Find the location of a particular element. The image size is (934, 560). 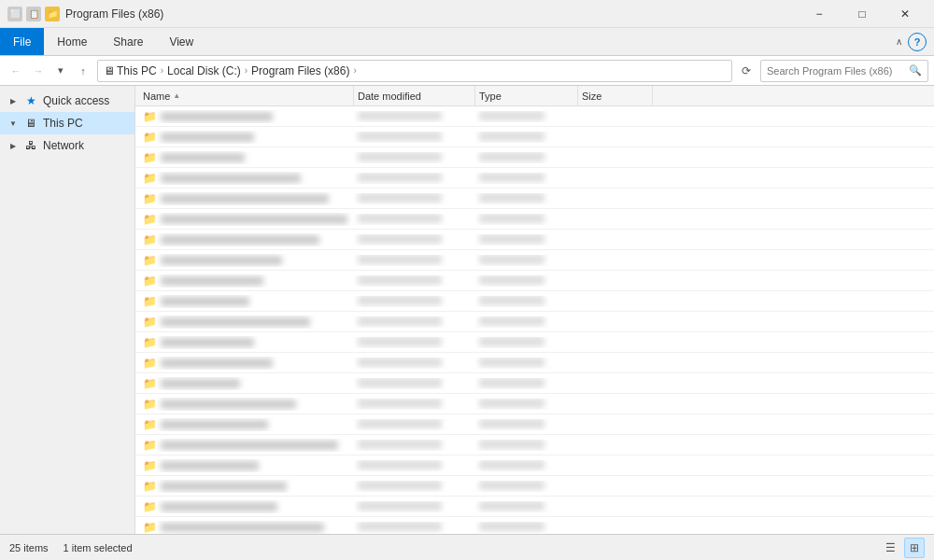

col-header-date: Date modified is located at coordinates (415, 95).